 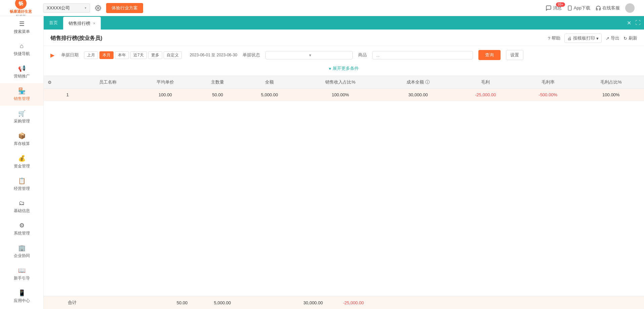 I want to click on trial-button: 体验行业方案, so click(x=125, y=8).